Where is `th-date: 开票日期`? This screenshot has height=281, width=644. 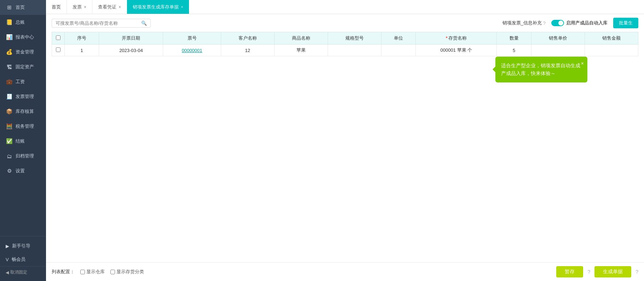
th-date: 开票日期 is located at coordinates (131, 38).